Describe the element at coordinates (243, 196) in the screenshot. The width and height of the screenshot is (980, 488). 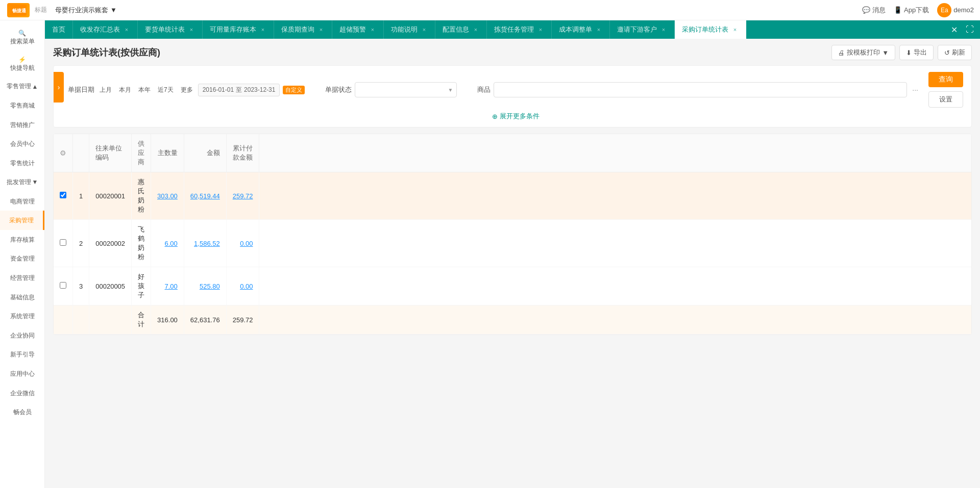
I see `paid-link: 259.72` at that location.